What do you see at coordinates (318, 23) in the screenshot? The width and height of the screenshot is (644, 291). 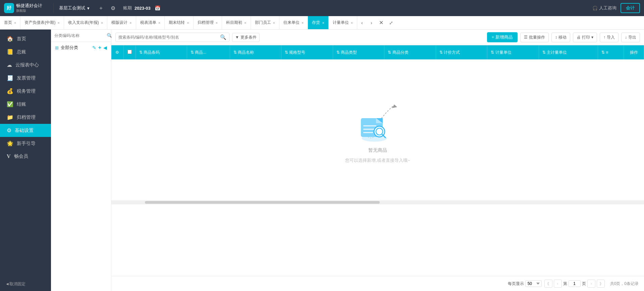 I see `tab-inventory: 存货 ×` at bounding box center [318, 23].